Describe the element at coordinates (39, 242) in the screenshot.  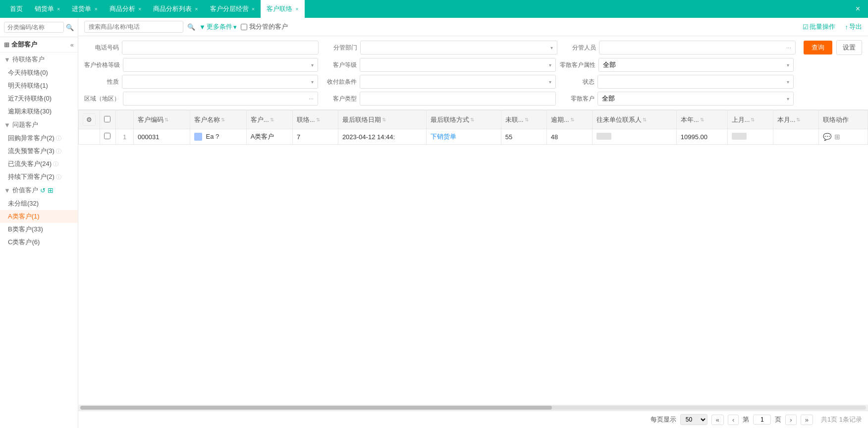
I see `sidebar-item-class-c: C类客户(6)` at that location.